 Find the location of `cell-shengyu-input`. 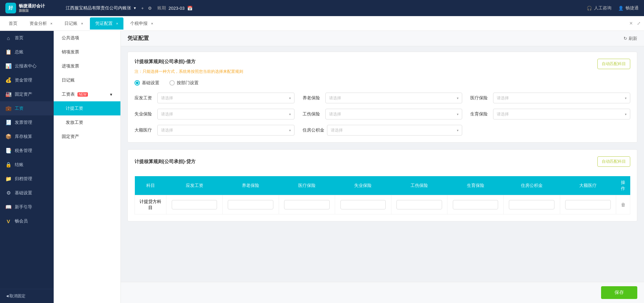

cell-shengyu-input is located at coordinates (476, 205).